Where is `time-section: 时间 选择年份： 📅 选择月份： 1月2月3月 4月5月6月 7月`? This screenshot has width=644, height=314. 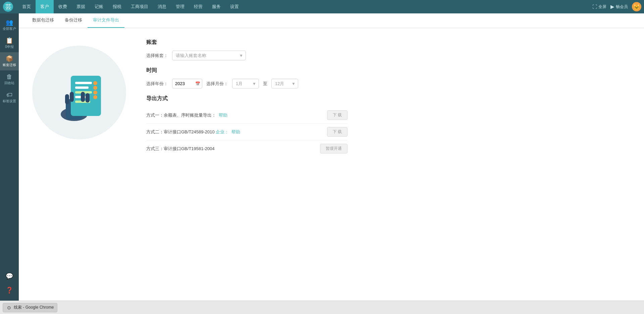 time-section: 时间 选择年份： 📅 选择月份： 1月2月3月 4月5月6月 7月 is located at coordinates (247, 78).